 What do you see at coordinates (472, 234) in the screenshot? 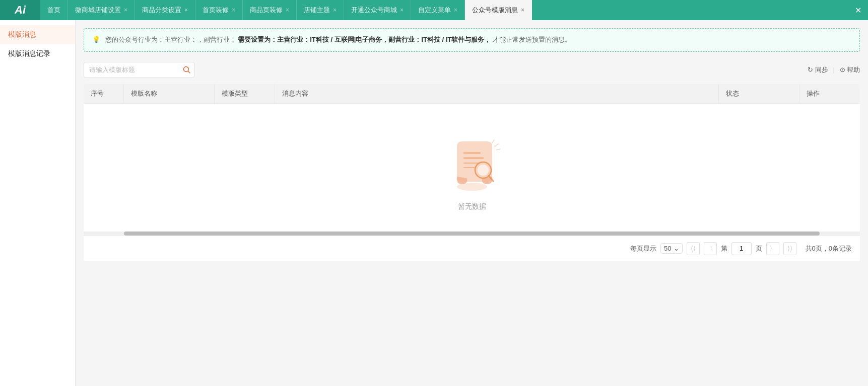
I see `scroll-bar-area` at bounding box center [472, 234].